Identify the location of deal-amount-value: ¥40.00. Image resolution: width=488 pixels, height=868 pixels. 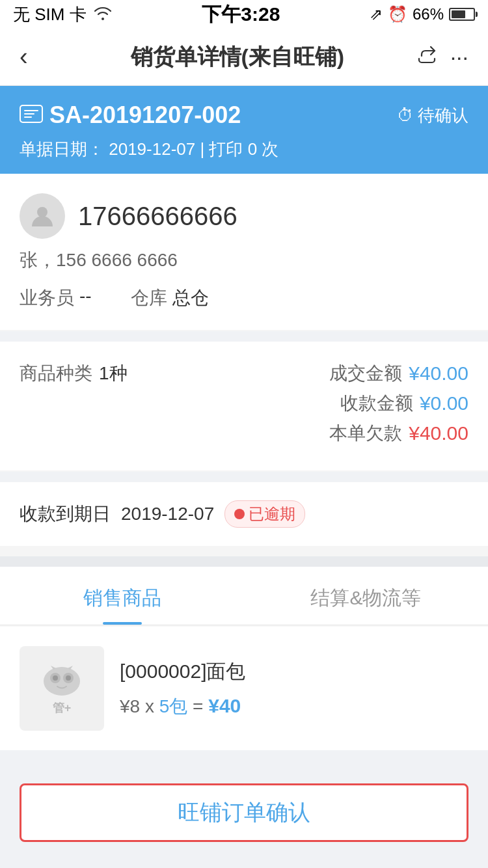
(439, 373).